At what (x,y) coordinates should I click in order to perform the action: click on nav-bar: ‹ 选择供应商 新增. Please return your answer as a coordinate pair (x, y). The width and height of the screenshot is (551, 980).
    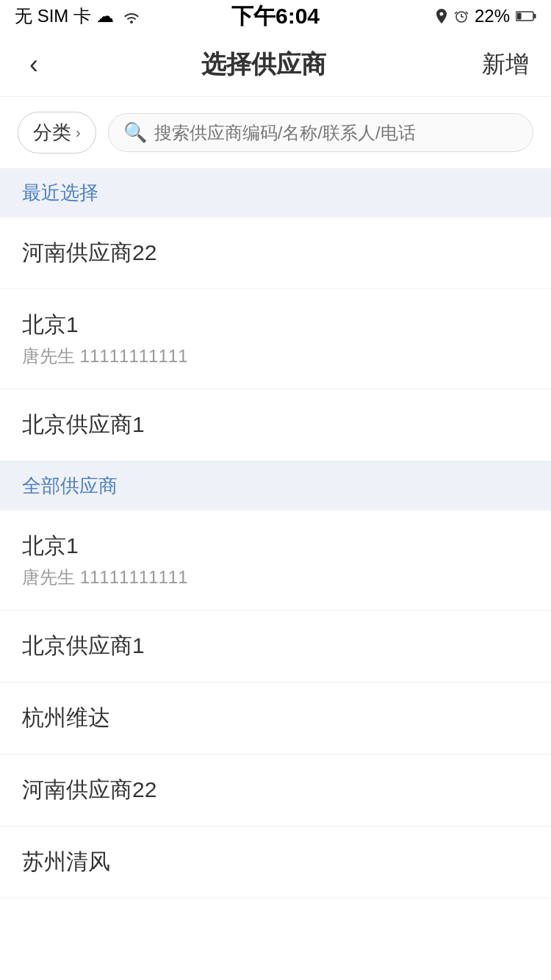
    Looking at the image, I should click on (276, 65).